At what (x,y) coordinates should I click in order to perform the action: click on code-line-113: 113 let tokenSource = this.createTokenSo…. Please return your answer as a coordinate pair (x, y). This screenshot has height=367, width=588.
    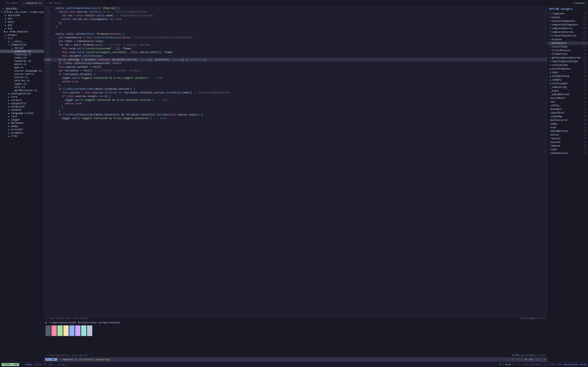
    Looking at the image, I should click on (295, 38).